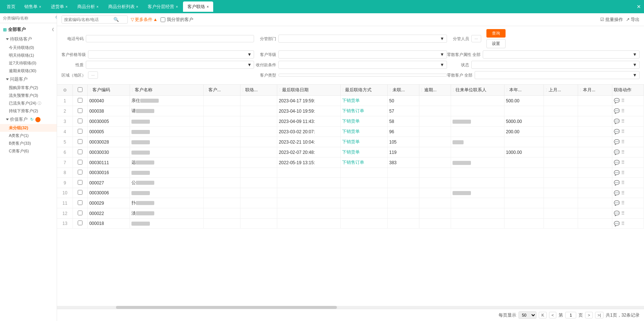 The height and width of the screenshot is (321, 644). What do you see at coordinates (137, 7) in the screenshot?
I see `nav-tab-analysis-list-close: ×` at bounding box center [137, 7].